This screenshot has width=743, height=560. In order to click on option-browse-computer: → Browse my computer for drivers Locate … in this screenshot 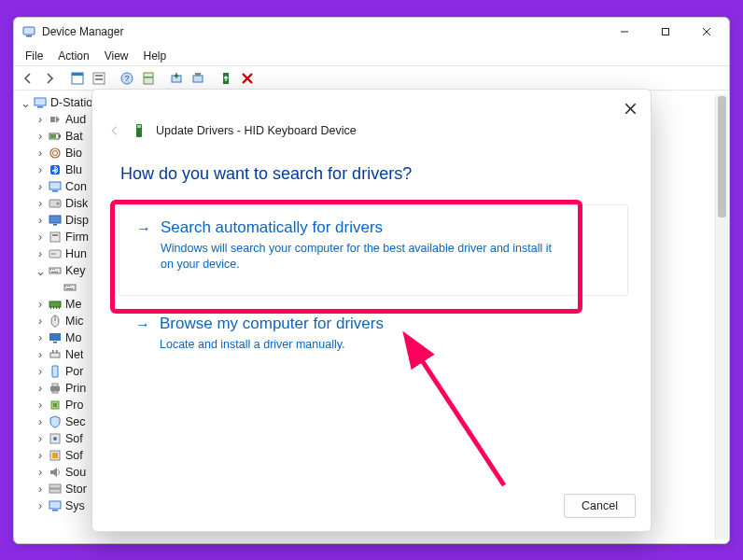, I will do `click(373, 334)`.